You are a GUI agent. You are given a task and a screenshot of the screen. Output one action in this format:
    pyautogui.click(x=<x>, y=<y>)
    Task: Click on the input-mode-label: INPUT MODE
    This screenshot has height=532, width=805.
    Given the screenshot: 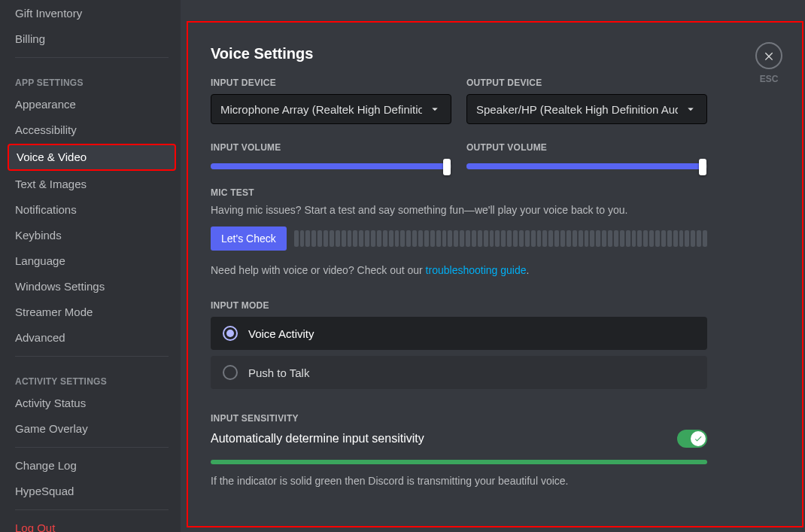 What is the action you would take?
    pyautogui.click(x=459, y=306)
    